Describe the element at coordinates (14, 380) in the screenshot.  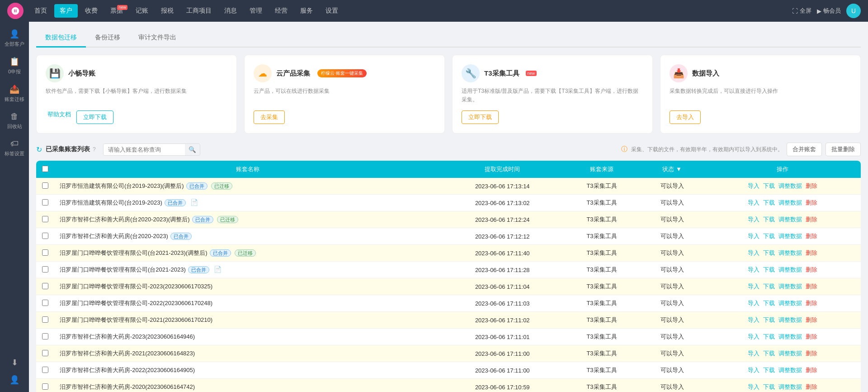
I see `sidebar-item-user: 👤` at that location.